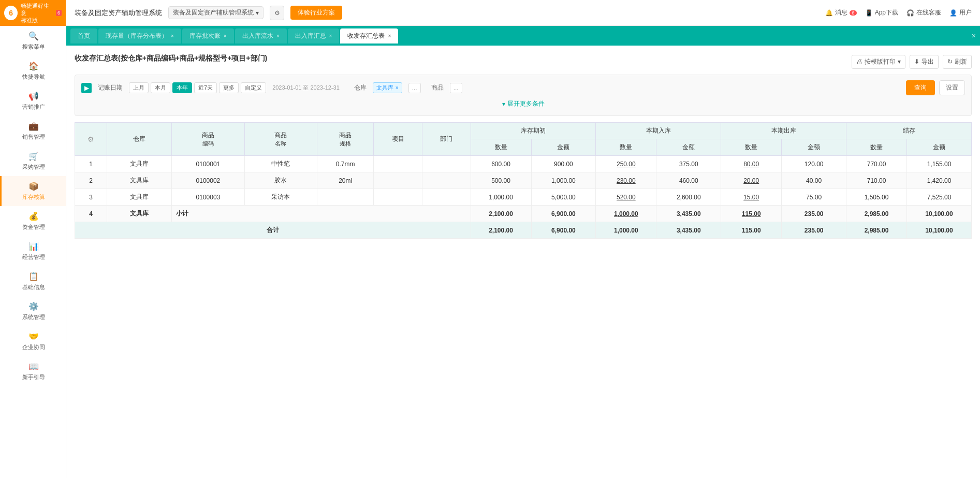 This screenshot has width=980, height=478. Describe the element at coordinates (34, 66) in the screenshot. I see `quick-icon: 🏠` at that location.